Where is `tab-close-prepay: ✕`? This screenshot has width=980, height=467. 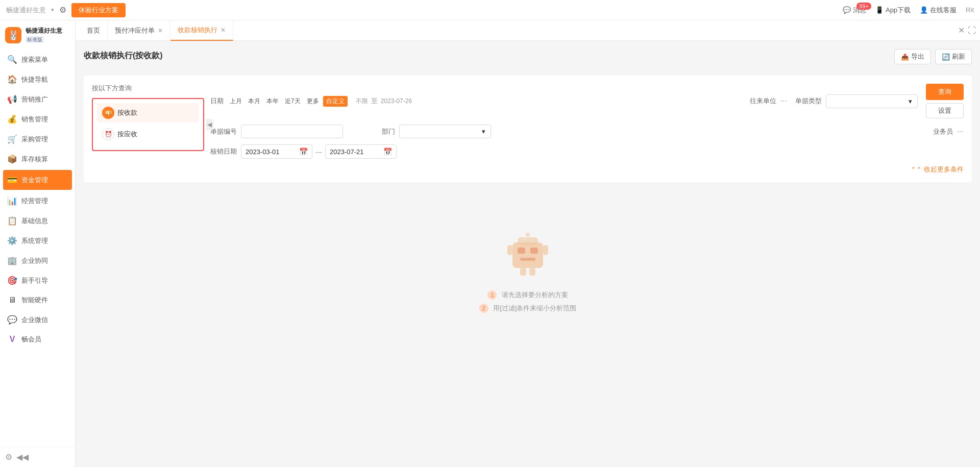
tab-close-prepay: ✕ is located at coordinates (160, 31).